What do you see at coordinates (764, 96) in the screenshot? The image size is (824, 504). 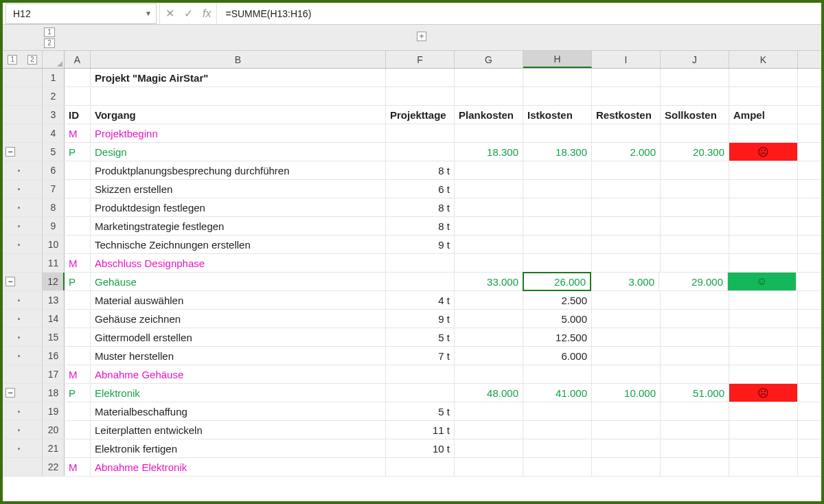 I see `cell-K2` at bounding box center [764, 96].